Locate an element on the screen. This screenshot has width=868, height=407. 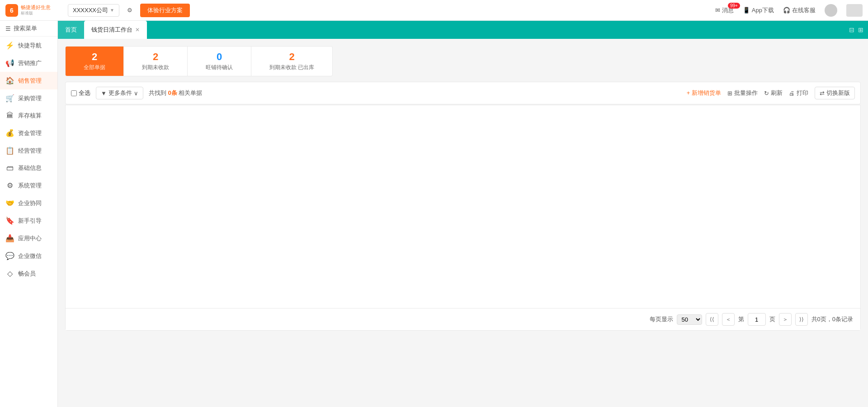
avatar is located at coordinates (831, 10).